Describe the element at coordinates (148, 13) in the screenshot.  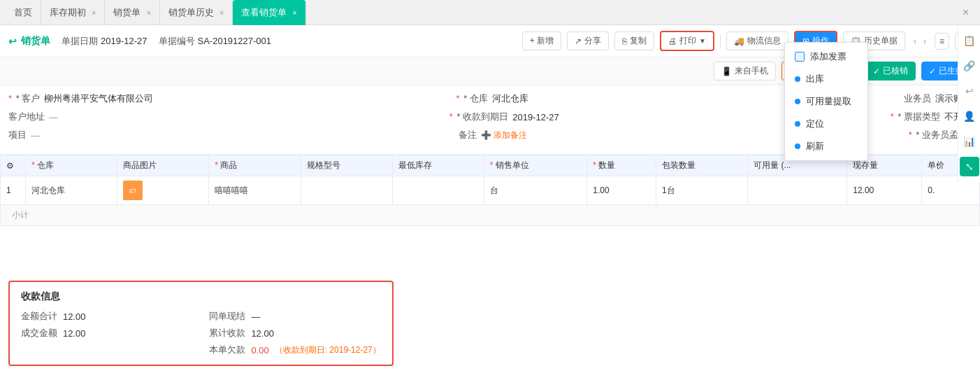
I see `tab-sales-close: ×` at that location.